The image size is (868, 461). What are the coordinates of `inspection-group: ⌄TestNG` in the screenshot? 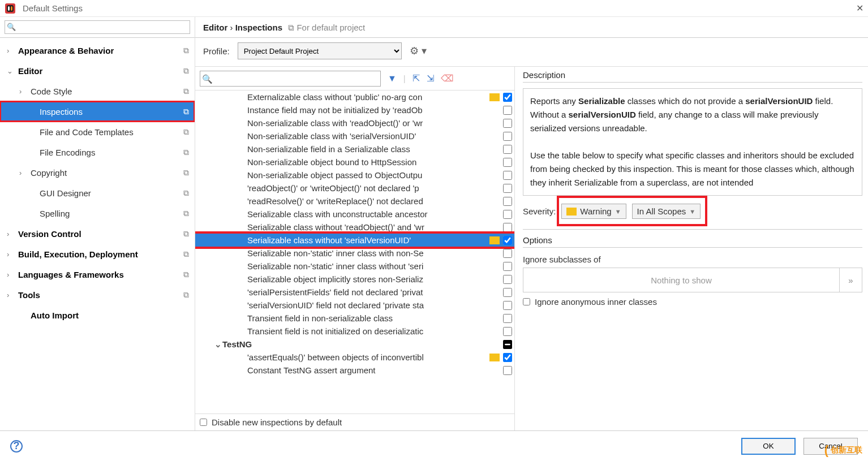 It's located at (355, 344).